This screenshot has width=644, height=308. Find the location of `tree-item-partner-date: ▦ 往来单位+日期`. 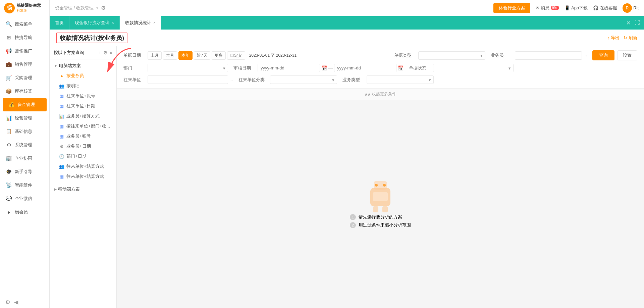

tree-item-partner-date: ▦ 往来单位+日期 is located at coordinates (83, 106).